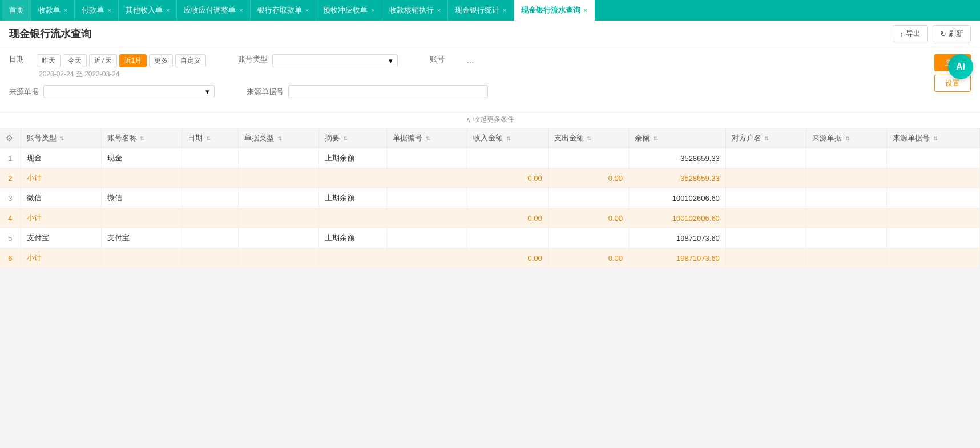  Describe the element at coordinates (17, 10) in the screenshot. I see `nav-tab-home-label: 首页` at that location.